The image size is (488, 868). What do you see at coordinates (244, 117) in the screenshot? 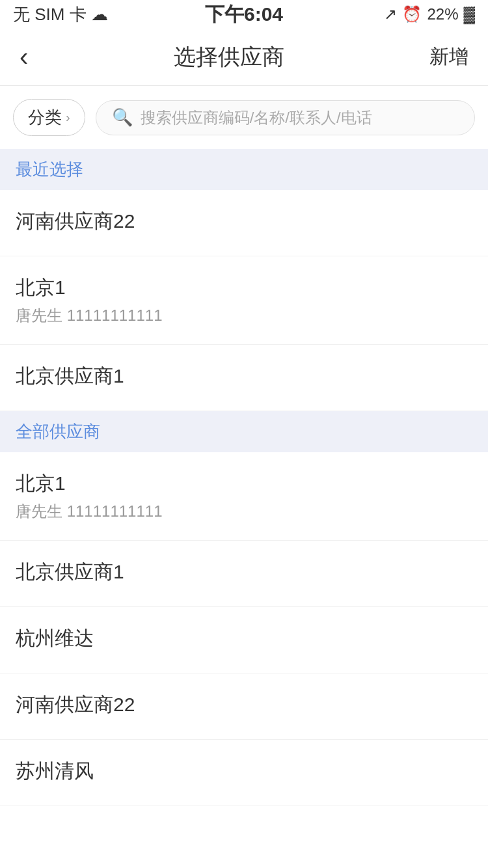
I see `search-row: 分类 › 🔍 搜索供应商编码/名称/联系人/电话` at bounding box center [244, 117].